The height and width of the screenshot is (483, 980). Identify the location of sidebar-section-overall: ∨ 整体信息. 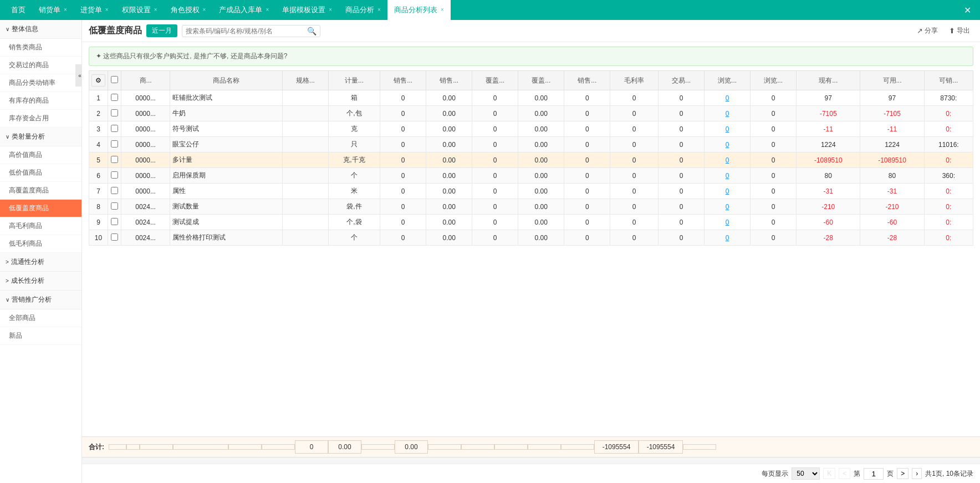
(41, 29).